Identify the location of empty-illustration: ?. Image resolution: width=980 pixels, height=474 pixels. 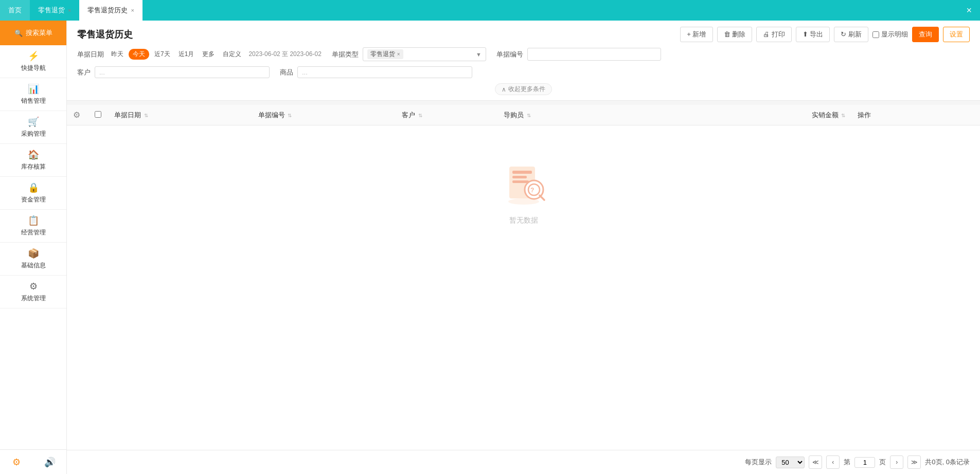
(524, 182).